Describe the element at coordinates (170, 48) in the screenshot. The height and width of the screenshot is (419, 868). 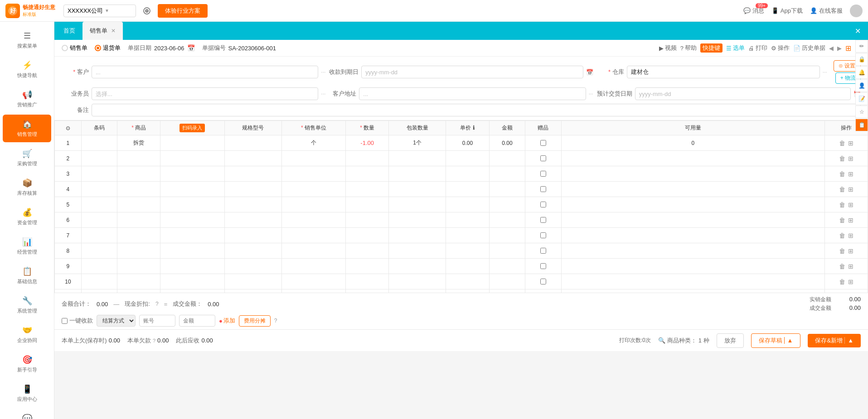
I see `date-value: 2023-06-06` at that location.